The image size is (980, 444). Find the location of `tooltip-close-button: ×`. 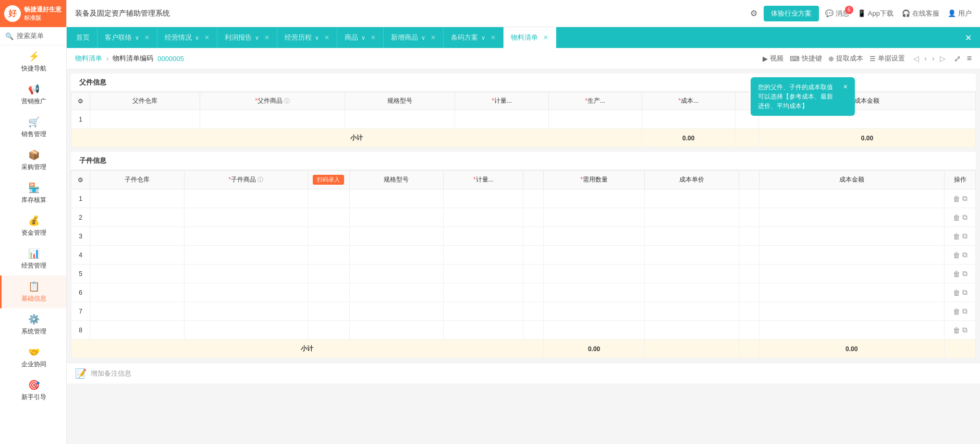

tooltip-close-button: × is located at coordinates (846, 87).